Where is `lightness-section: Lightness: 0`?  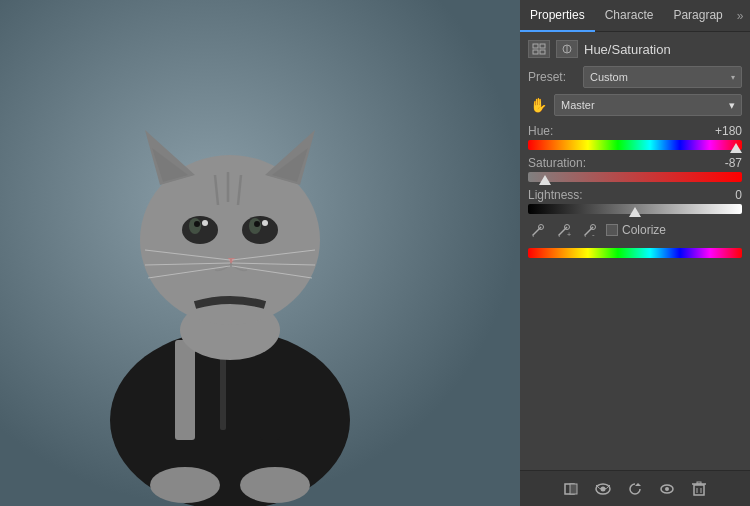 lightness-section: Lightness: 0 is located at coordinates (635, 201).